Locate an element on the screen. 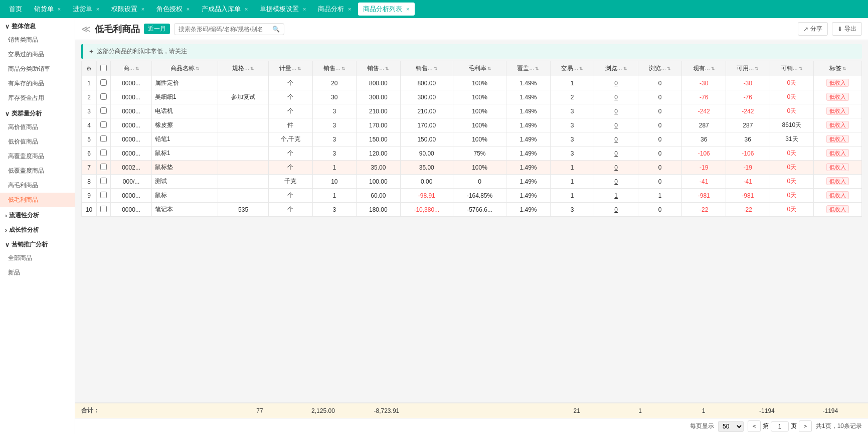 The height and width of the screenshot is (434, 868). sort-arrows-sales-amount: ⇅ is located at coordinates (387, 69).